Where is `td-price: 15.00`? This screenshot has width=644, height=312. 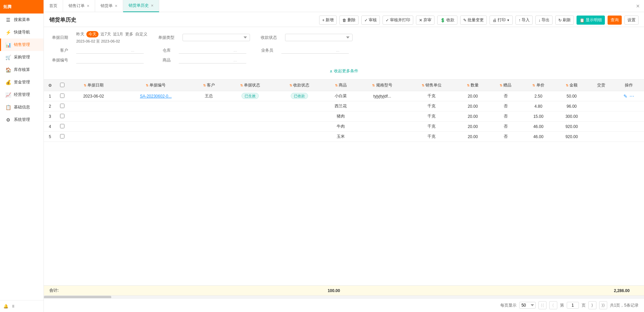
td-price: 15.00 is located at coordinates (538, 116).